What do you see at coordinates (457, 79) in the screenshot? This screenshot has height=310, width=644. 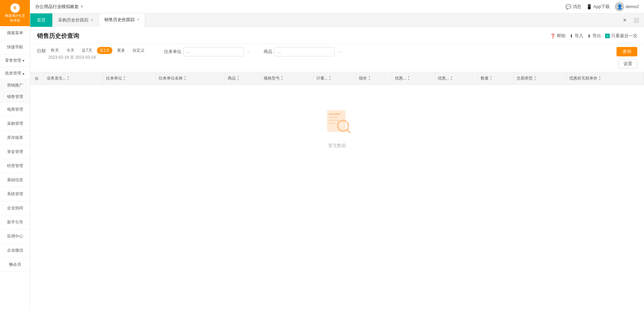 I see `th-discount2: 优惠... ▲ ▼` at bounding box center [457, 79].